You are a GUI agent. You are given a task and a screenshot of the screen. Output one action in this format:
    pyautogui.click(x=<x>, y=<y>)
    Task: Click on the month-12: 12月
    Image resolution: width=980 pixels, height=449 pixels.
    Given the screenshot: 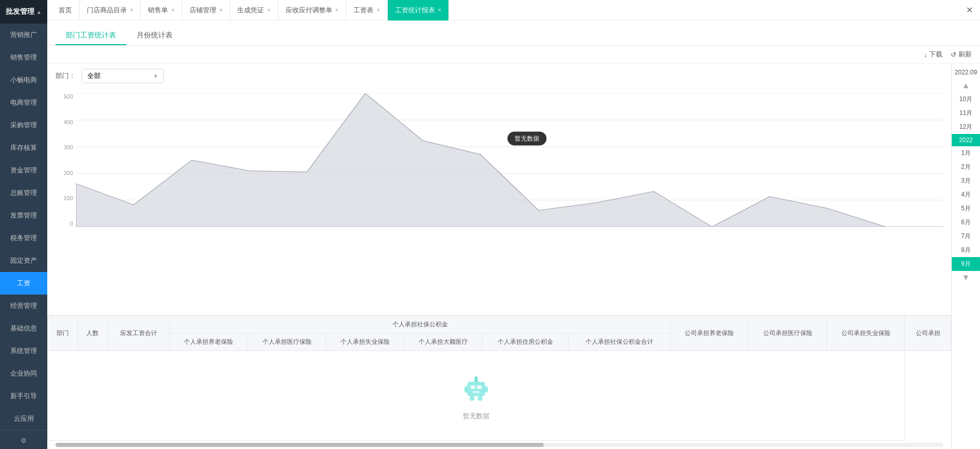 What is the action you would take?
    pyautogui.click(x=966, y=127)
    